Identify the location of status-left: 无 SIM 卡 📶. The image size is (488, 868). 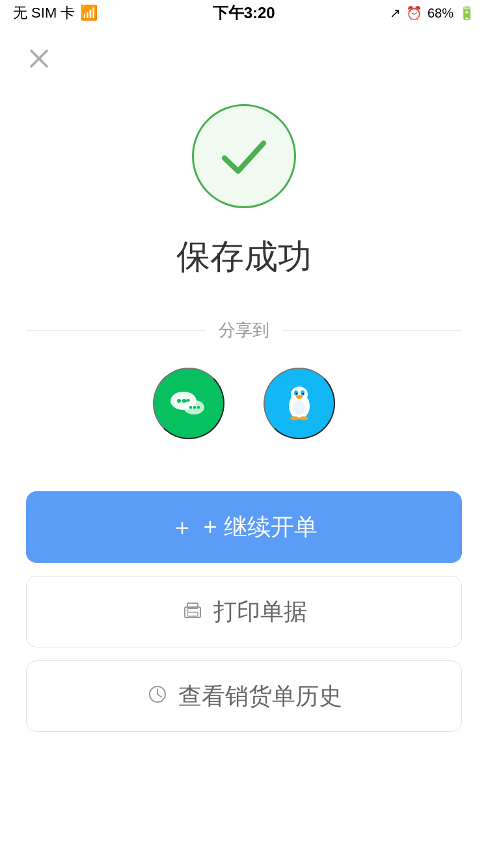
(55, 13).